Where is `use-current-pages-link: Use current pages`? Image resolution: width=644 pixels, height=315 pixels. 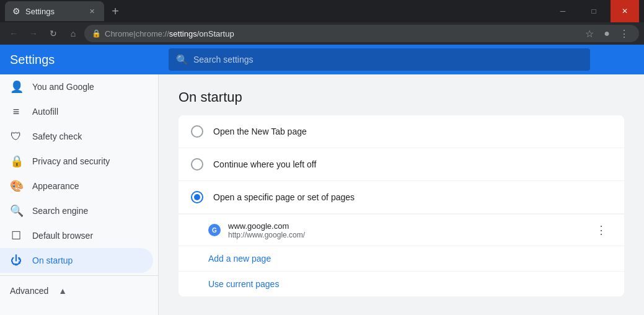 use-current-pages-link: Use current pages is located at coordinates (402, 284).